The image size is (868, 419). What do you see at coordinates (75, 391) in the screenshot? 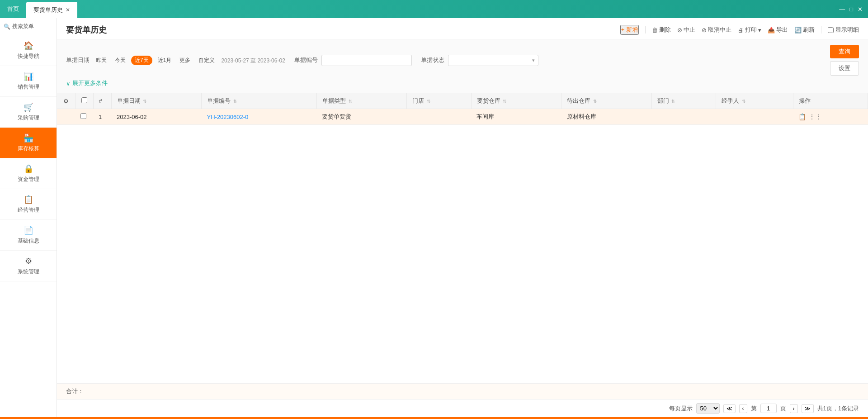
I see `summary-label: 合计：` at bounding box center [75, 391].